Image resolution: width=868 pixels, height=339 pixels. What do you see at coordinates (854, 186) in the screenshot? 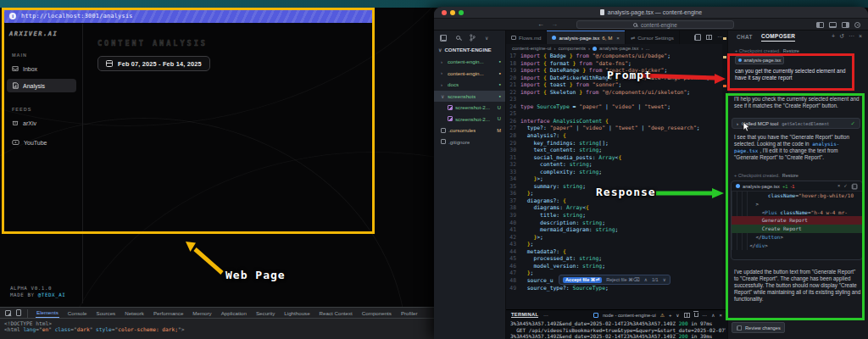
I see `copy-icon` at bounding box center [854, 186].